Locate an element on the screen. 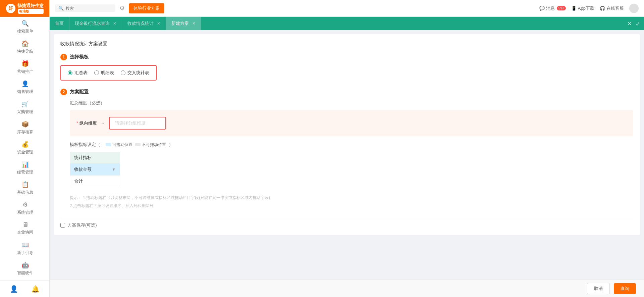  sidebar-item-label: 基础信息 is located at coordinates (25, 193).